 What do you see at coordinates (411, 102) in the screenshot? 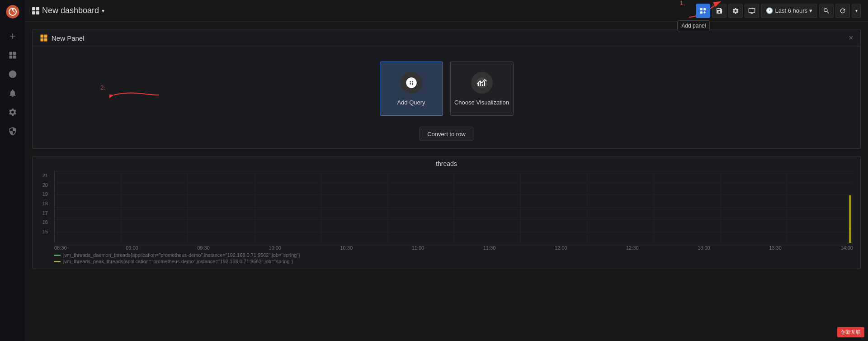
I see `add-query-label: Add Query` at bounding box center [411, 102].